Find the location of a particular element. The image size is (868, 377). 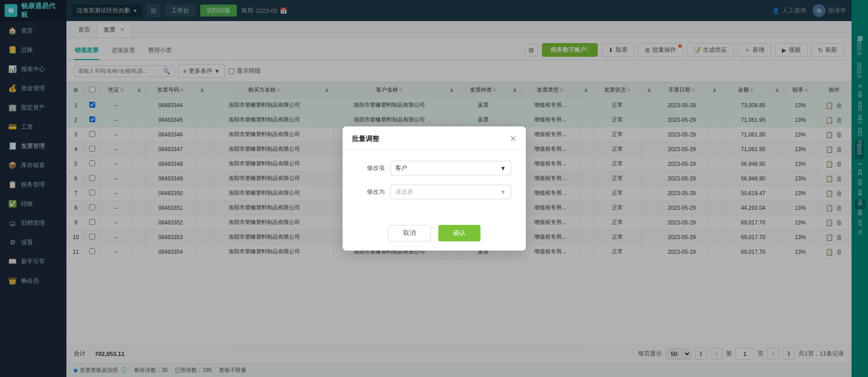

modal-field-arrow-icon: ▼ is located at coordinates (503, 169).